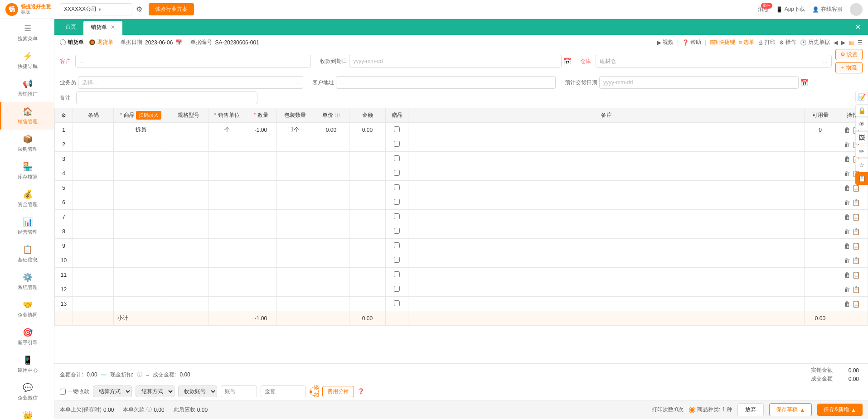  I want to click on row-amount: 0.00, so click(368, 130).